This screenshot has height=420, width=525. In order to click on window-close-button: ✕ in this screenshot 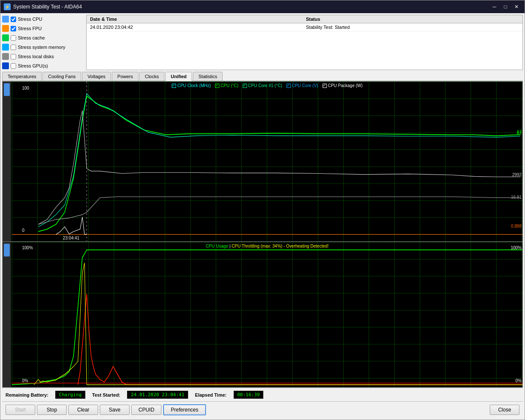, I will do `click(517, 7)`.